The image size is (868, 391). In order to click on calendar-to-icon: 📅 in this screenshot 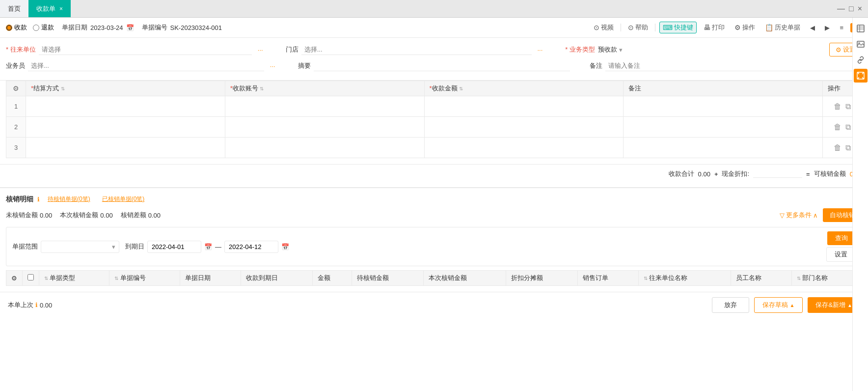, I will do `click(285, 247)`.